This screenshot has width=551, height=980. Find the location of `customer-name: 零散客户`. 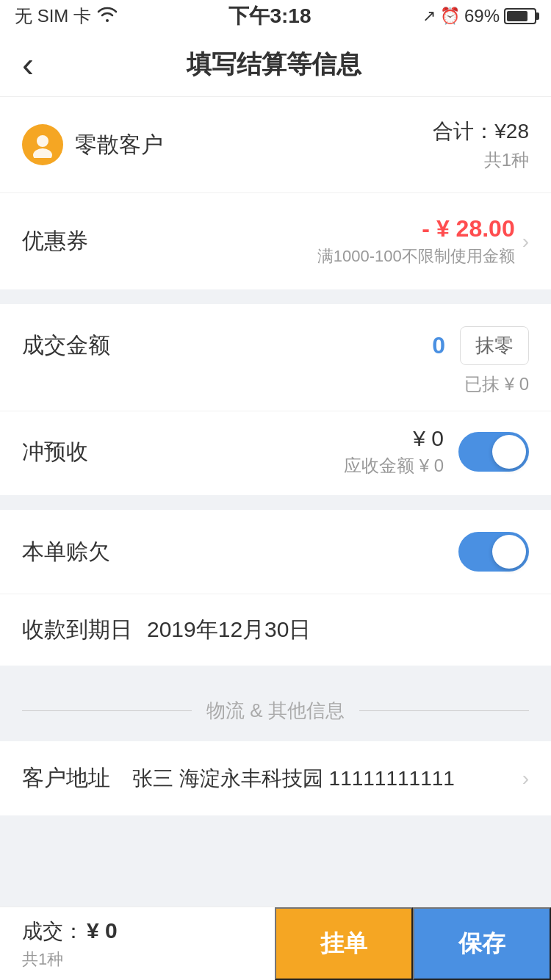

customer-name: 零散客户 is located at coordinates (119, 145).